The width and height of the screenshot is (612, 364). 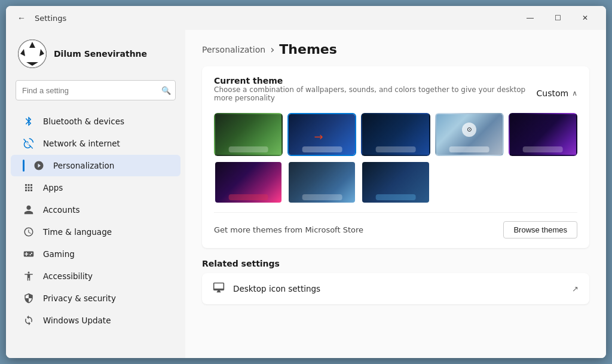 What do you see at coordinates (29, 210) in the screenshot?
I see `accounts-icon` at bounding box center [29, 210].